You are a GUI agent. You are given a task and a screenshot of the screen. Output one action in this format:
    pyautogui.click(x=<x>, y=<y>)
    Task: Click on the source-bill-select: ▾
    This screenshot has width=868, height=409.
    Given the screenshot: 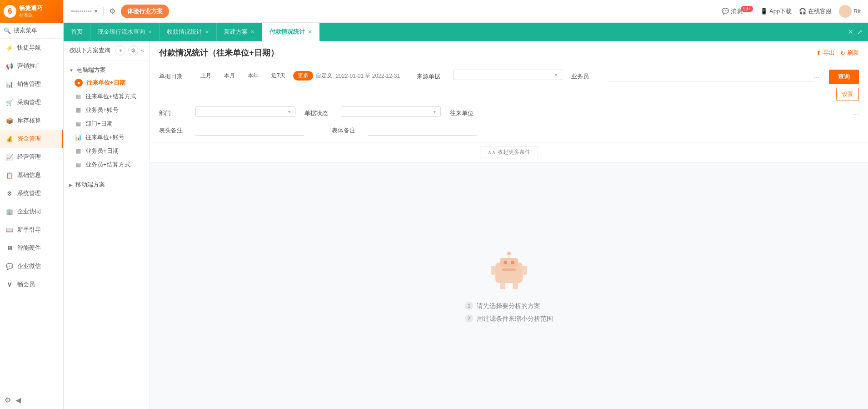 What is the action you would take?
    pyautogui.click(x=508, y=75)
    